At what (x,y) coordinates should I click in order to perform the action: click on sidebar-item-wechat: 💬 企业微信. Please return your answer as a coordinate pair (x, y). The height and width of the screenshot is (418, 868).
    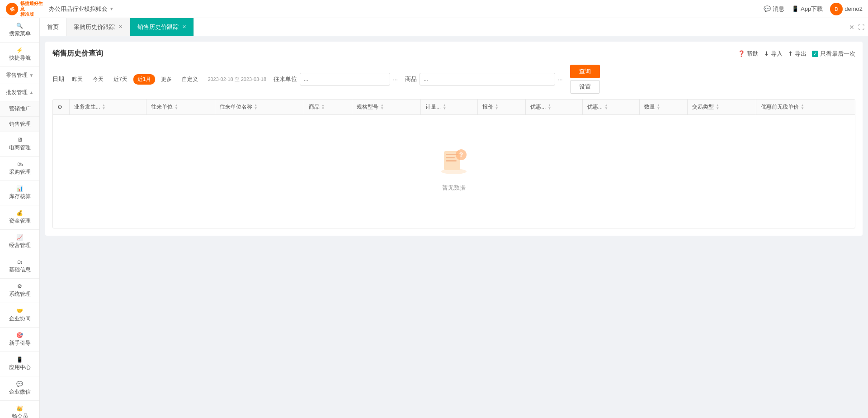
    Looking at the image, I should click on (20, 389).